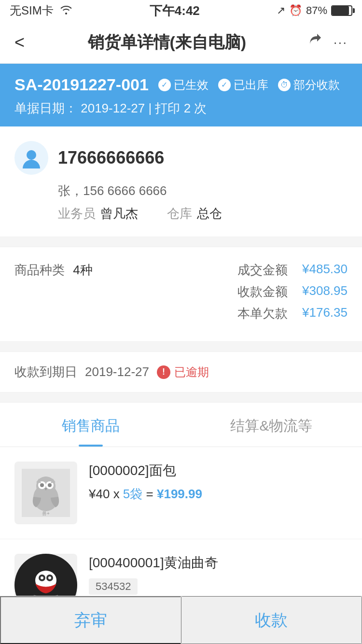  I want to click on order-id-row: SA-20191227-001 ✓ 已生效 ✓ 已出库 ⏱ 部分收款, so click(181, 85).